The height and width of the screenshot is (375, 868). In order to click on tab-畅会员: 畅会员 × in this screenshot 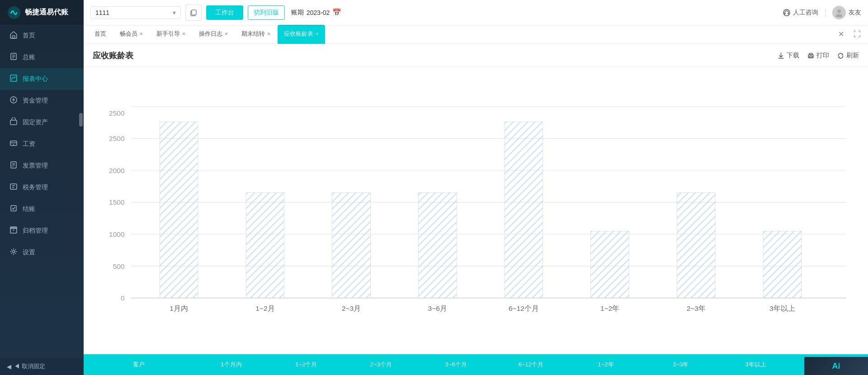, I will do `click(131, 34)`.